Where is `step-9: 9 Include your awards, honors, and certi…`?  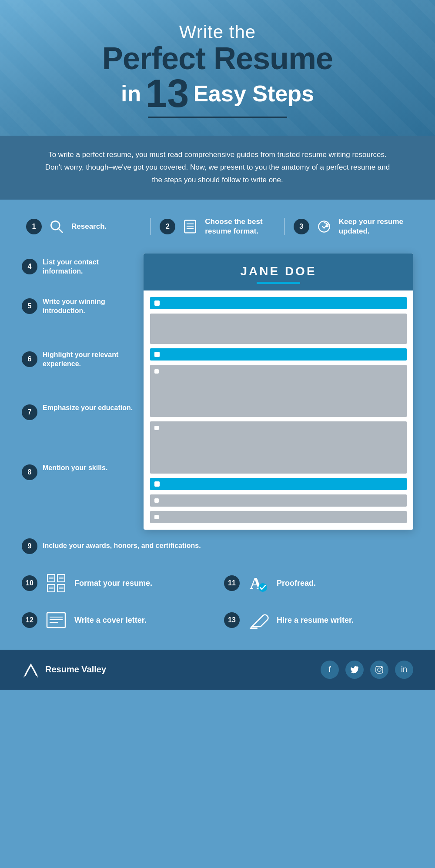 step-9: 9 Include your awards, honors, and certi… is located at coordinates (218, 546).